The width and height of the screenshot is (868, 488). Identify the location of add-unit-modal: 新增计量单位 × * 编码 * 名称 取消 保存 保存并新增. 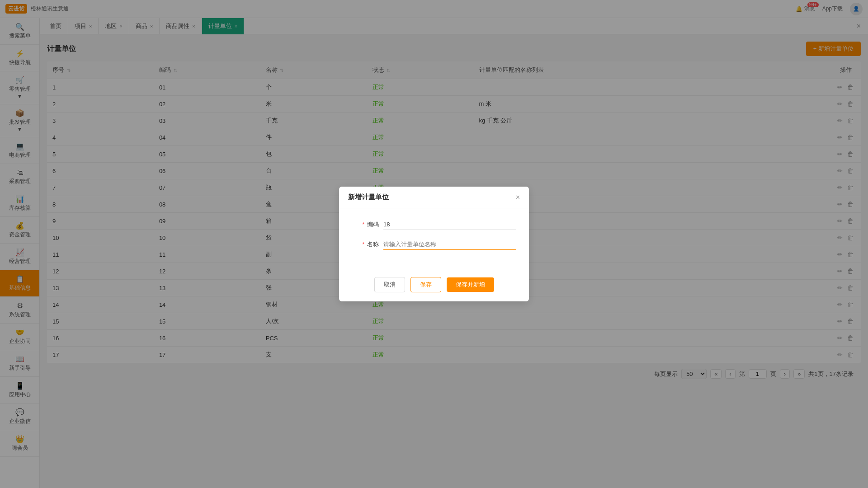
(434, 244).